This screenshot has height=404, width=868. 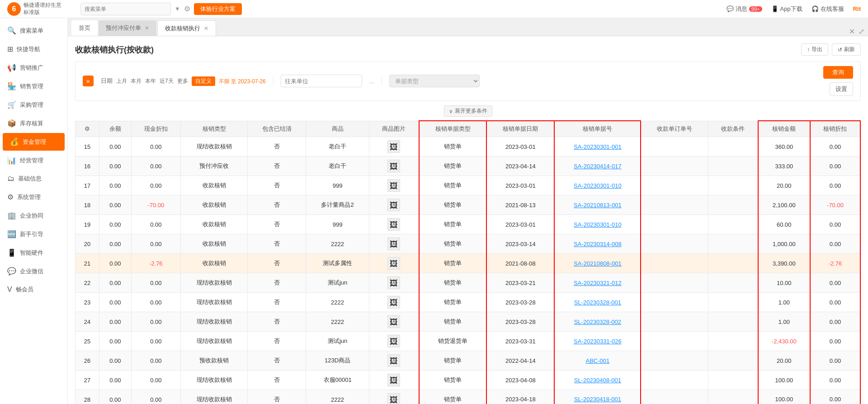 What do you see at coordinates (88, 205) in the screenshot?
I see `row-no: 18` at bounding box center [88, 205].